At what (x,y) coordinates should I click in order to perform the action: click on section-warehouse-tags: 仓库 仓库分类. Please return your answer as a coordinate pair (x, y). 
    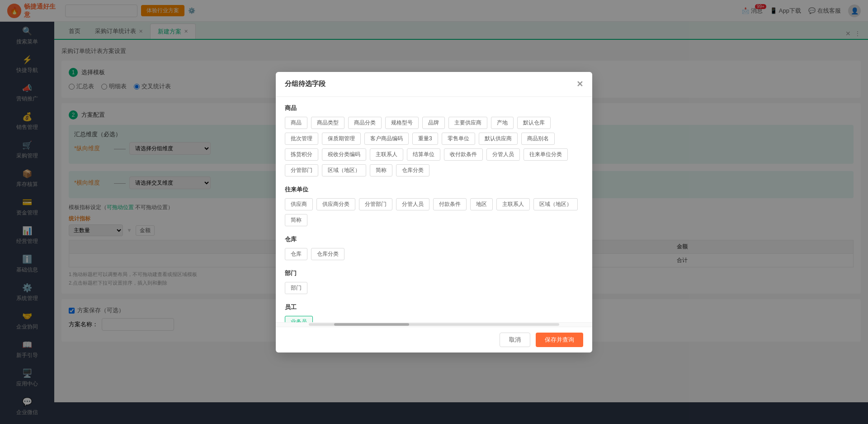
    Looking at the image, I should click on (434, 254).